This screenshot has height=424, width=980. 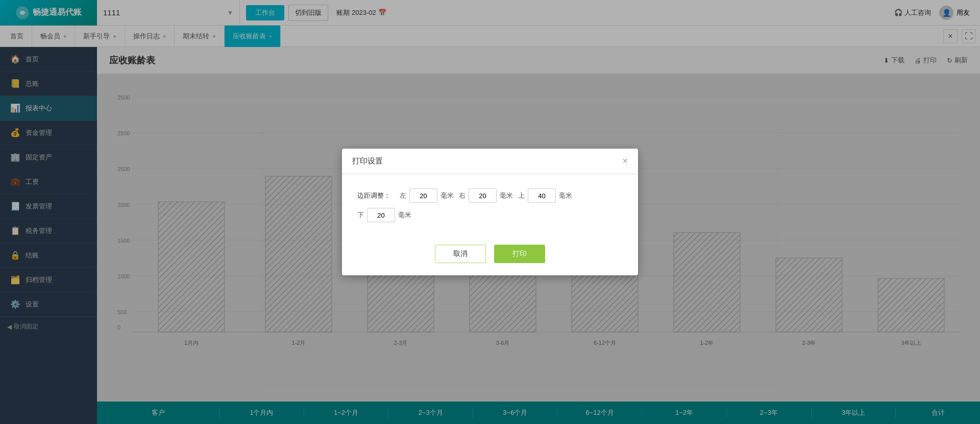 I want to click on confirm-print-button: 打印, so click(x=520, y=254).